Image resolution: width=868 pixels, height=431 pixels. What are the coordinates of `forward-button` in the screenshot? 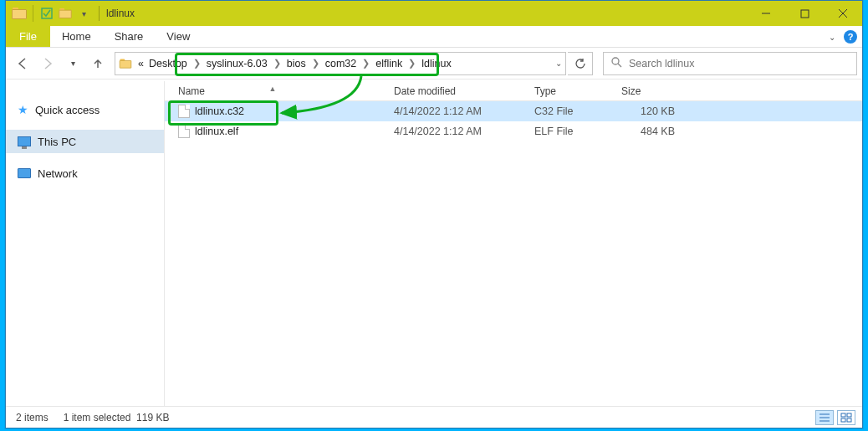 It's located at (48, 64).